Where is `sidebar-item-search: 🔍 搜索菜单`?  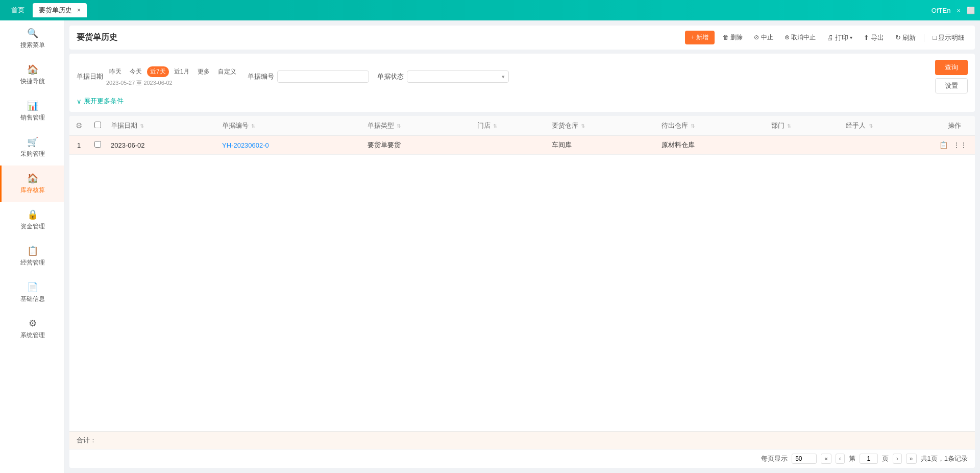 sidebar-item-search: 🔍 搜索菜单 is located at coordinates (32, 39).